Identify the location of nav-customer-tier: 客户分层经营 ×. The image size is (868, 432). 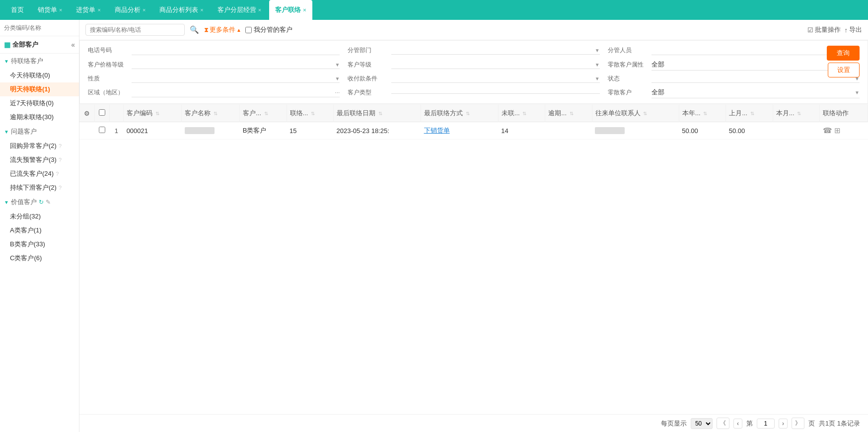
(239, 10).